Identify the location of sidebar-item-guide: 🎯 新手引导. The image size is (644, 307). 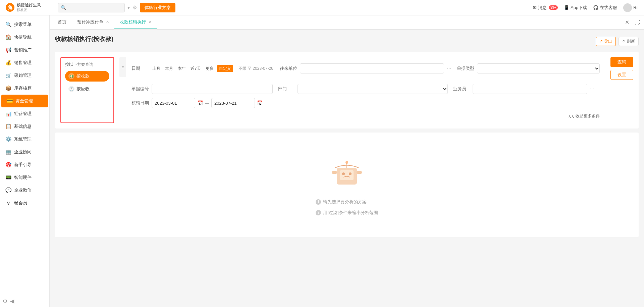
(25, 165).